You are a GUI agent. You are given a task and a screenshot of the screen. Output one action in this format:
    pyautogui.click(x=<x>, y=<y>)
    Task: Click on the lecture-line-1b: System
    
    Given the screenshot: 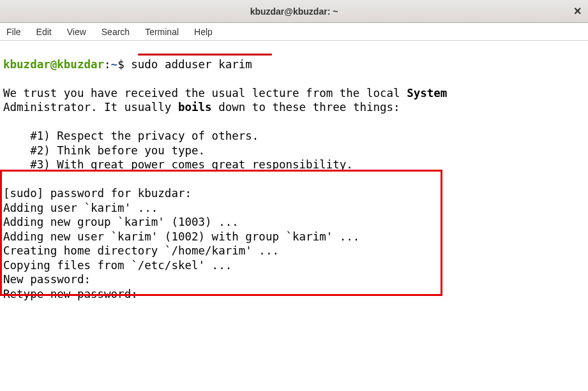 What is the action you would take?
    pyautogui.click(x=426, y=93)
    